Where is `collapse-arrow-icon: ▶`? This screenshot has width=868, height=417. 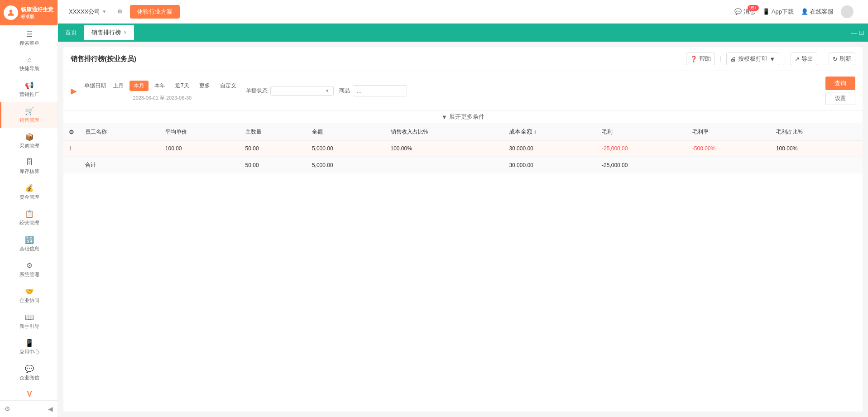 collapse-arrow-icon: ▶ is located at coordinates (74, 91).